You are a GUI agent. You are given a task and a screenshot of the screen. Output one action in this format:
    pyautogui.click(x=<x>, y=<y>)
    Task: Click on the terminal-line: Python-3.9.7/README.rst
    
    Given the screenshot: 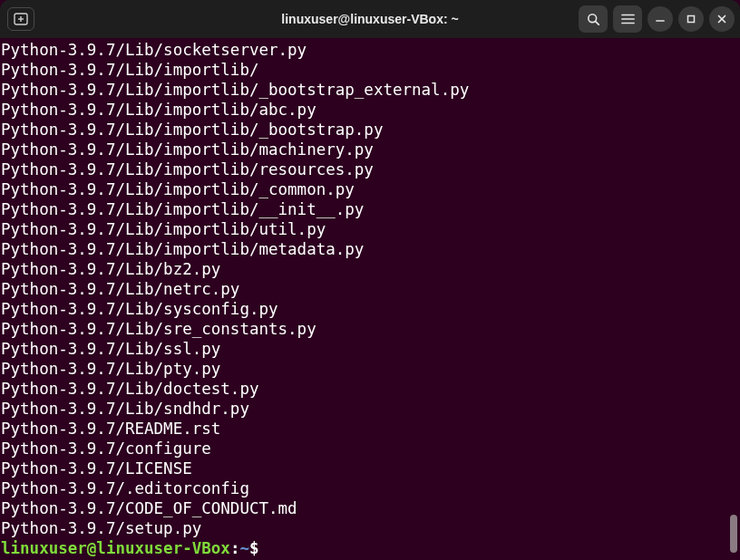 What is the action you would take?
    pyautogui.click(x=370, y=429)
    